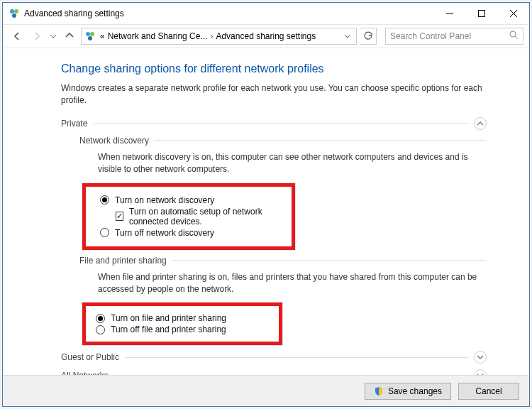  I want to click on subsection-network-discovery: Network discovery, so click(283, 141).